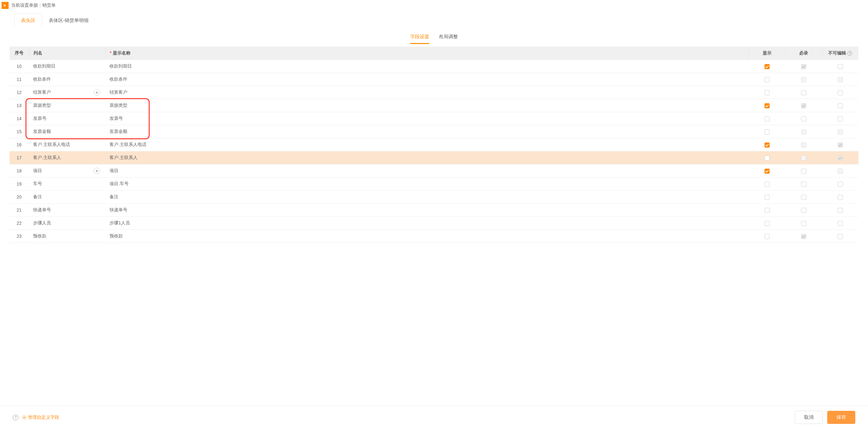 This screenshot has width=868, height=429. Describe the element at coordinates (434, 5) in the screenshot. I see `header-bar: 当前设置单据：销货单` at that location.